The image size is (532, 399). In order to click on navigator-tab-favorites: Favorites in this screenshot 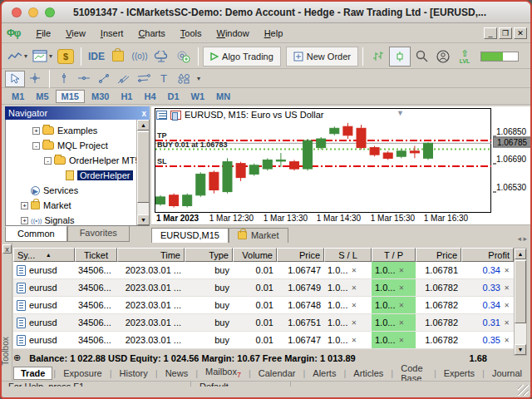, I will do `click(98, 234)`.